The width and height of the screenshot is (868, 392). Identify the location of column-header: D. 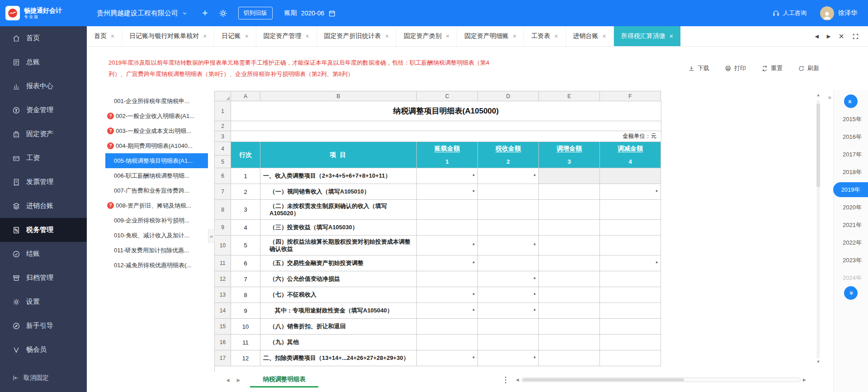
(508, 96).